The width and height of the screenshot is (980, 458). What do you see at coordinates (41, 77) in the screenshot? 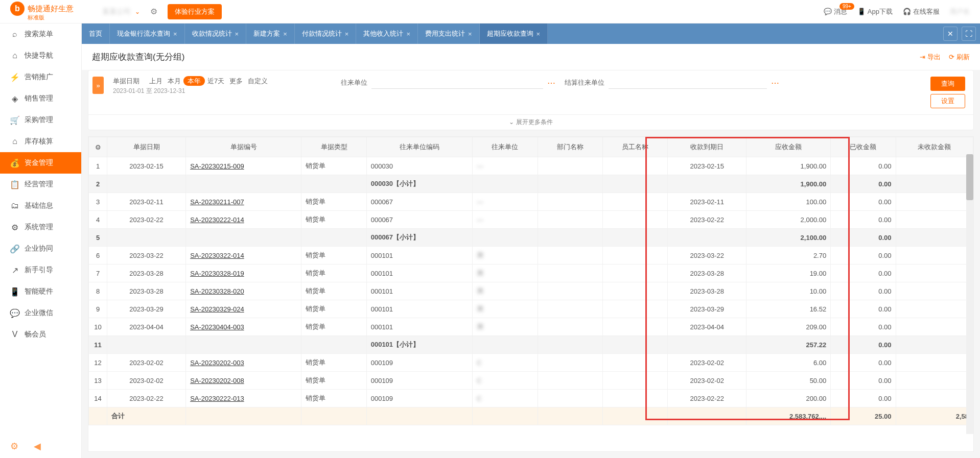
I see `sidebar-item: ⚡营销推广` at bounding box center [41, 77].